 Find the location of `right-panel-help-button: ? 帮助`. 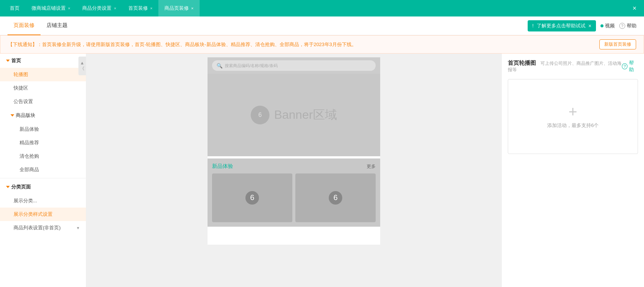

right-panel-help-button: ? 帮助 is located at coordinates (630, 66).